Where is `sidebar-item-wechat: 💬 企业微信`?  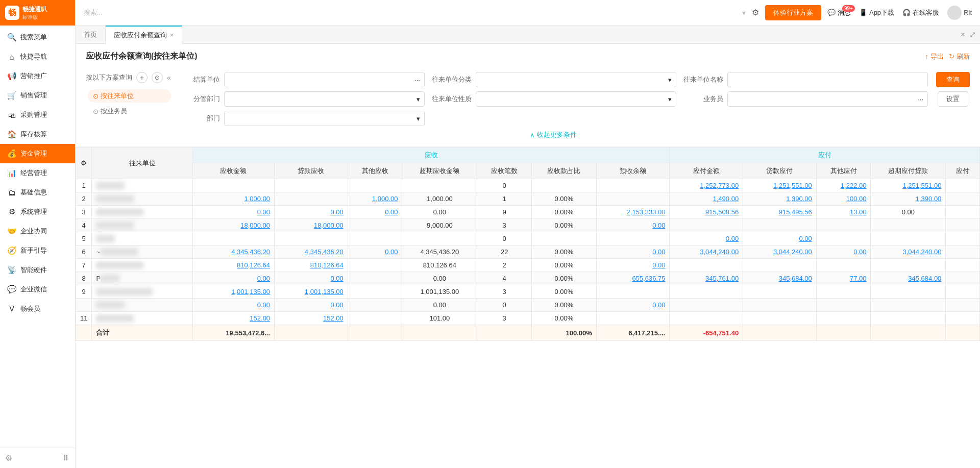
sidebar-item-wechat: 💬 企业微信 is located at coordinates (38, 289).